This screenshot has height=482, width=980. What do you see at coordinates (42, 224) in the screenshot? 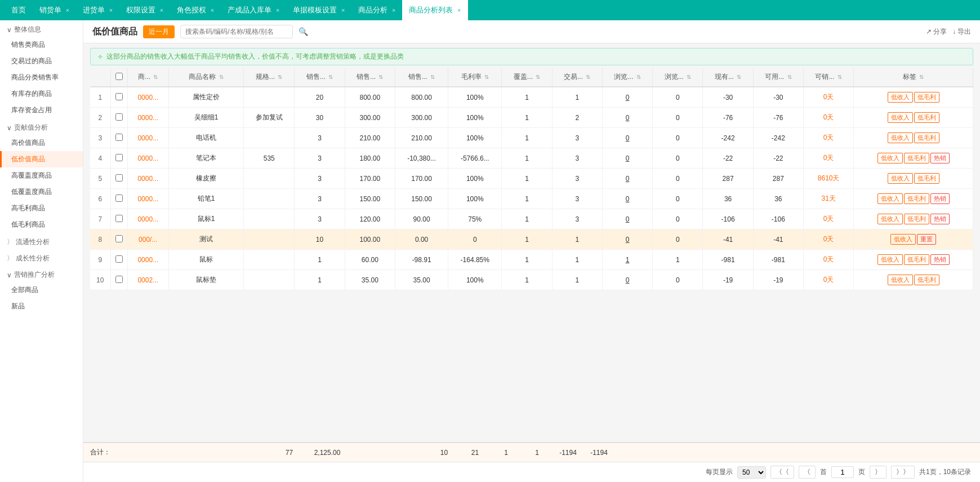
I see `sidebar-item-low-margin: 低毛利商品` at bounding box center [42, 224].